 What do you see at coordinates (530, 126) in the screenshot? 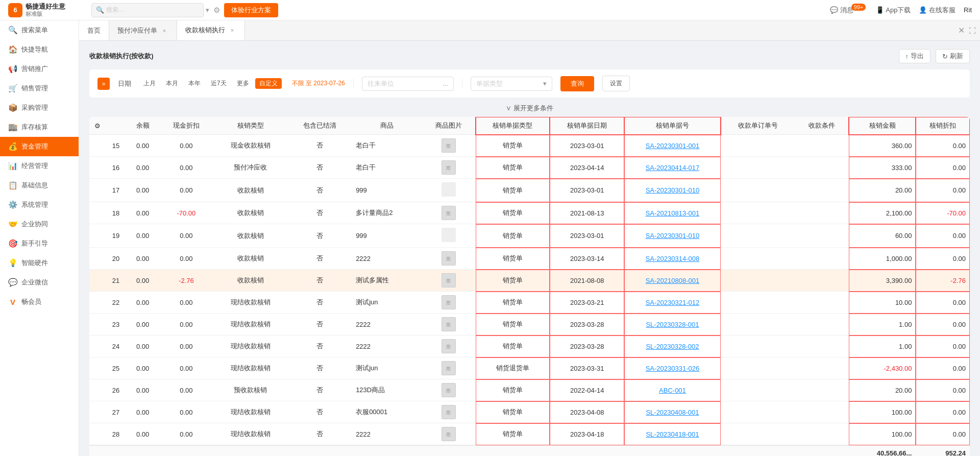
I see `table-header: ⚙ 余额 现金折扣 核销类型 包含已结清 商品 商品图片 核销单据类型 核销单据…` at bounding box center [530, 126].